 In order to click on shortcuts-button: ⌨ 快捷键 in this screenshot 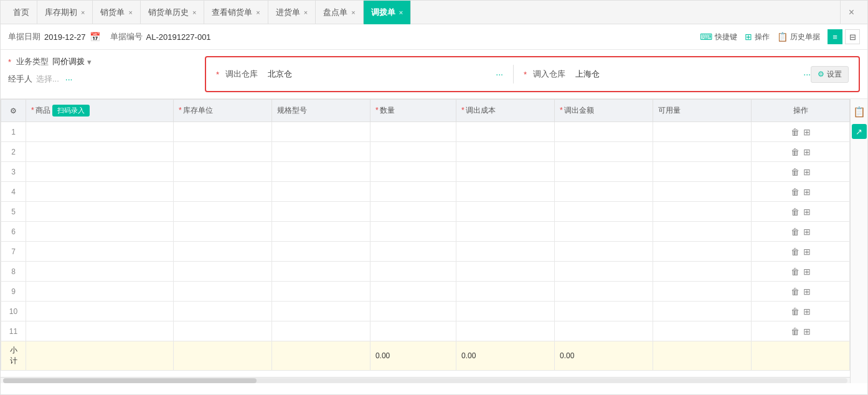, I will do `click(719, 37)`.